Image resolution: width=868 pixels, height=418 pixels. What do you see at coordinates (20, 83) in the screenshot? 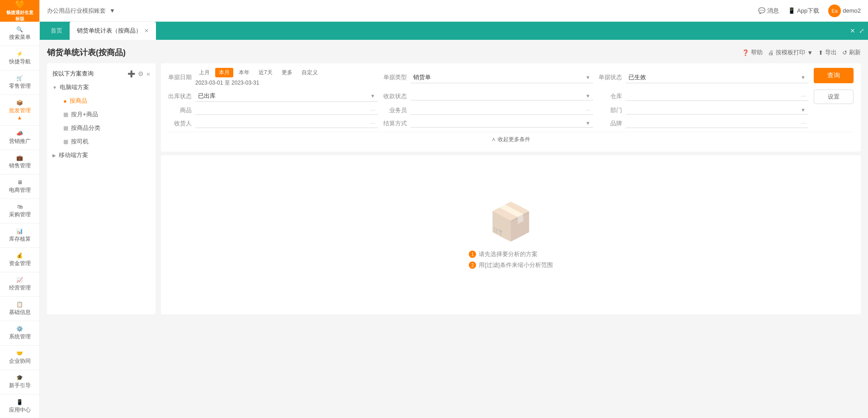
I see `sidebar-item-retail: 🛒 零售管理` at bounding box center [20, 83].